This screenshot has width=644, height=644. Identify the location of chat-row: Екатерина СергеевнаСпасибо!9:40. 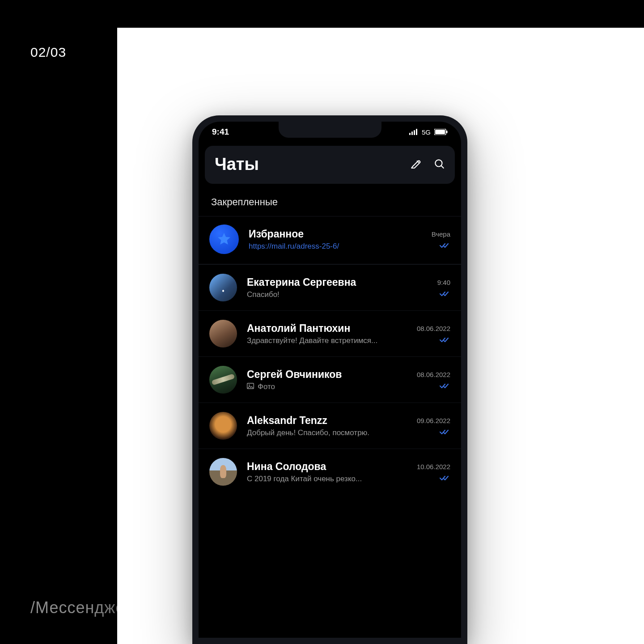
(330, 287).